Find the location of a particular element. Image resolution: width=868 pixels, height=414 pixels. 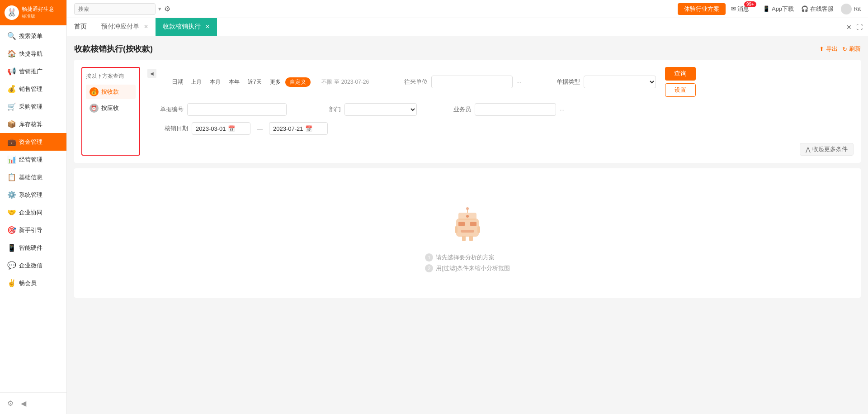

user-avatar is located at coordinates (846, 9).